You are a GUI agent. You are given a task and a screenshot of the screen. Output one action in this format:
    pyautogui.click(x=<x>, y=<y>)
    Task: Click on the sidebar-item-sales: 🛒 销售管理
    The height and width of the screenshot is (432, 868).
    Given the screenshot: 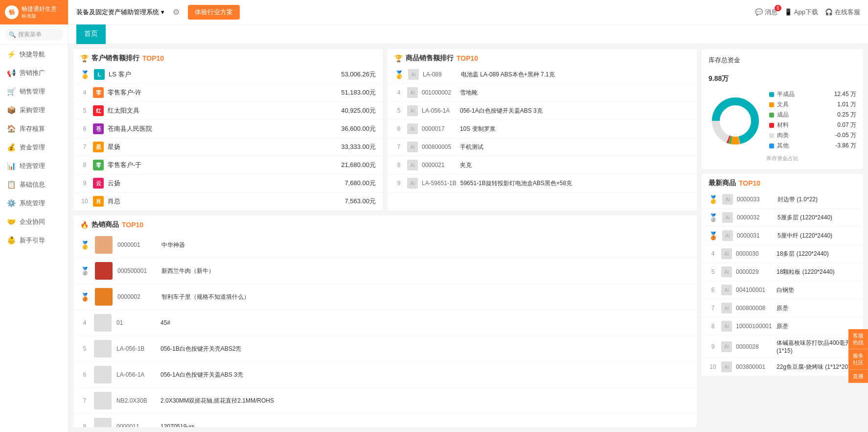 What is the action you would take?
    pyautogui.click(x=34, y=92)
    